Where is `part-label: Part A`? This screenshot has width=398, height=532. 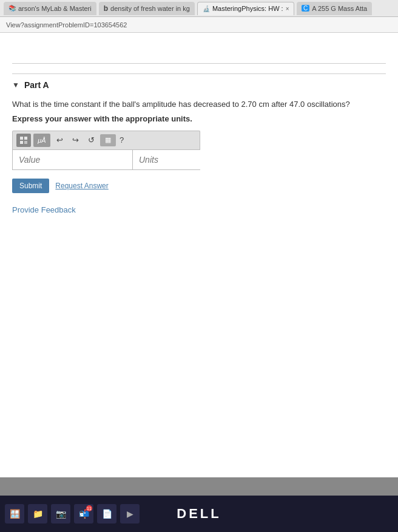 part-label: Part A is located at coordinates (36, 85).